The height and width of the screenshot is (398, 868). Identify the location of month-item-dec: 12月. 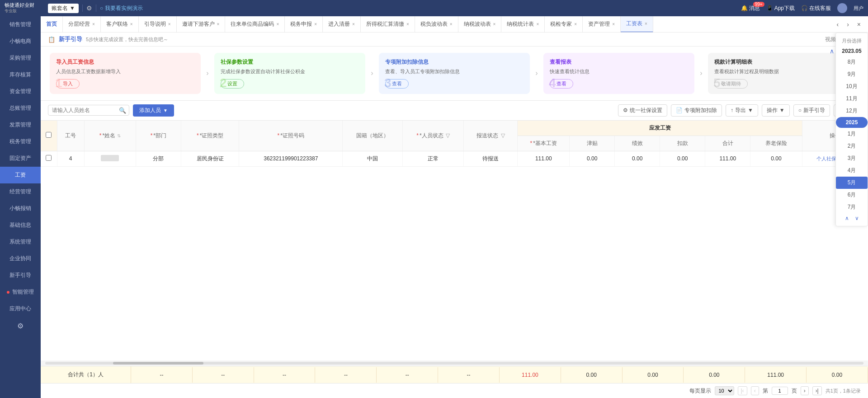
(852, 111).